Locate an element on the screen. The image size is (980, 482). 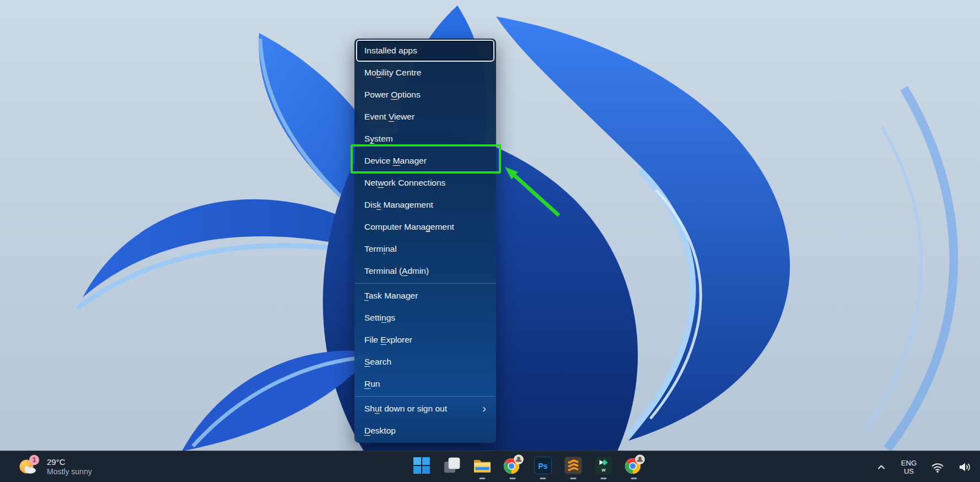
folder-icon is located at coordinates (482, 467).